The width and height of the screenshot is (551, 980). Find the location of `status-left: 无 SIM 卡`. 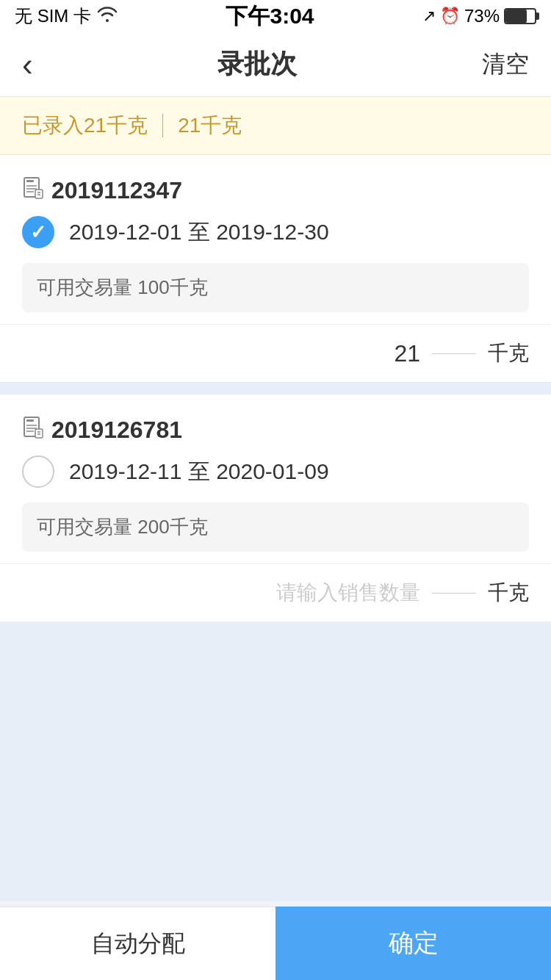

status-left: 无 SIM 卡 is located at coordinates (66, 16).